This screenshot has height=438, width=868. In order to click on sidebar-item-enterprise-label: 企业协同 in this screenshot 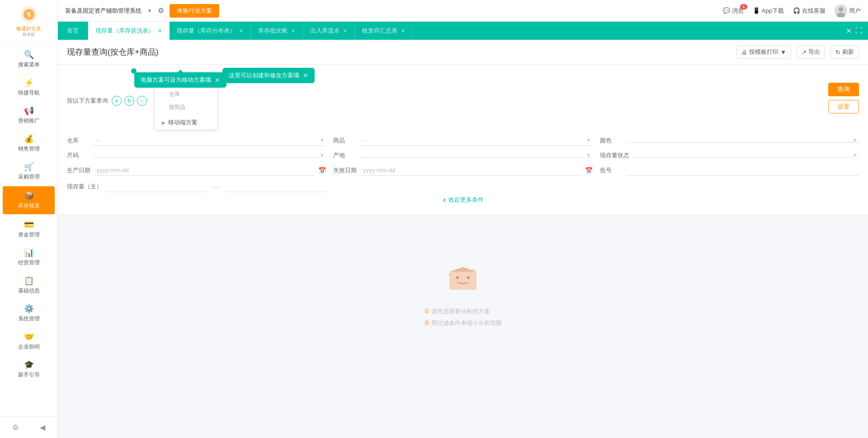, I will do `click(29, 347)`.